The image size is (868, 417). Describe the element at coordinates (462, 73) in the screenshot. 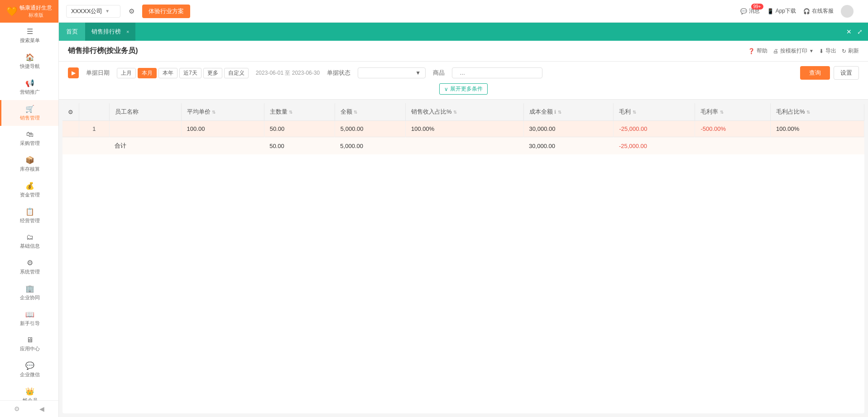

I see `goods-filter-dots: …` at that location.